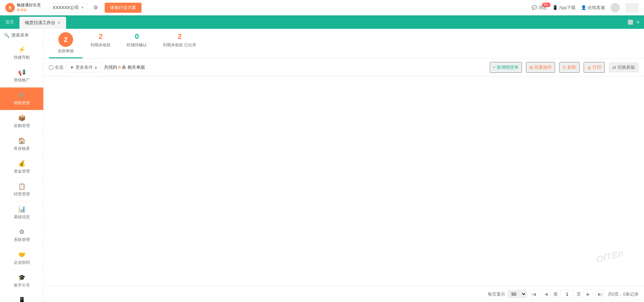 The height and width of the screenshot is (302, 644). Describe the element at coordinates (10, 22) in the screenshot. I see `tab-home: 首页` at that location.